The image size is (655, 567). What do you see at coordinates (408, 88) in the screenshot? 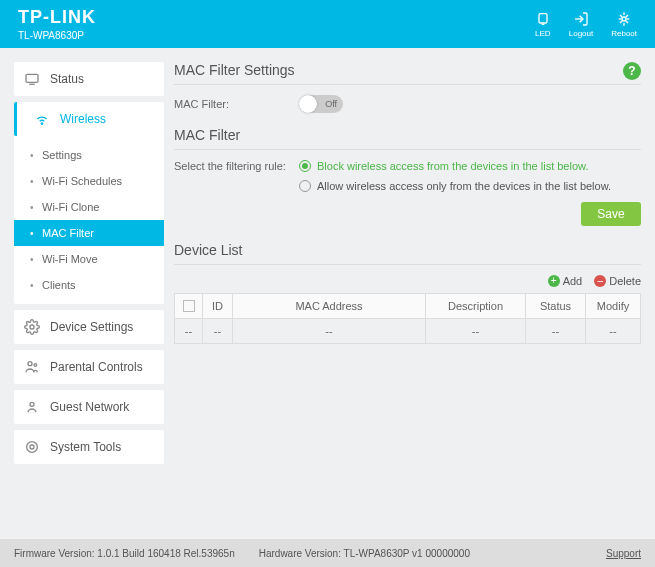
I see `mac-filter-settings-section: MAC Filter Settings MAC Filter: Off` at bounding box center [408, 88].